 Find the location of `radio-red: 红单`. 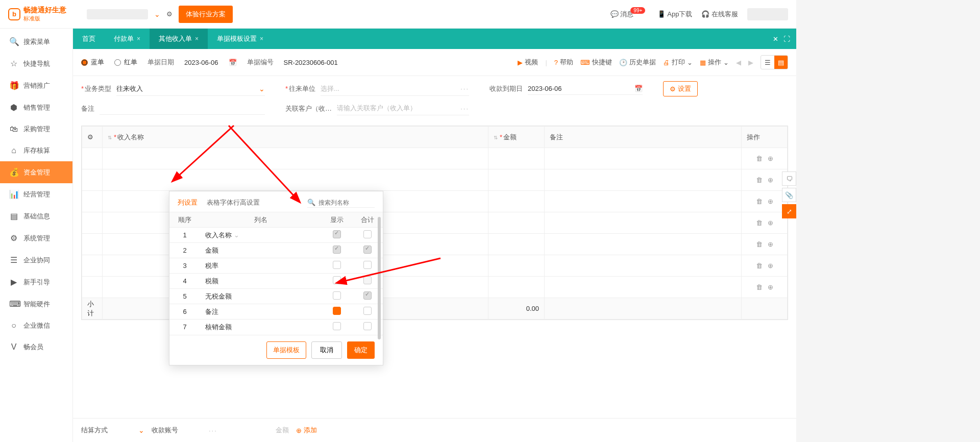

radio-red: 红单 is located at coordinates (126, 62).